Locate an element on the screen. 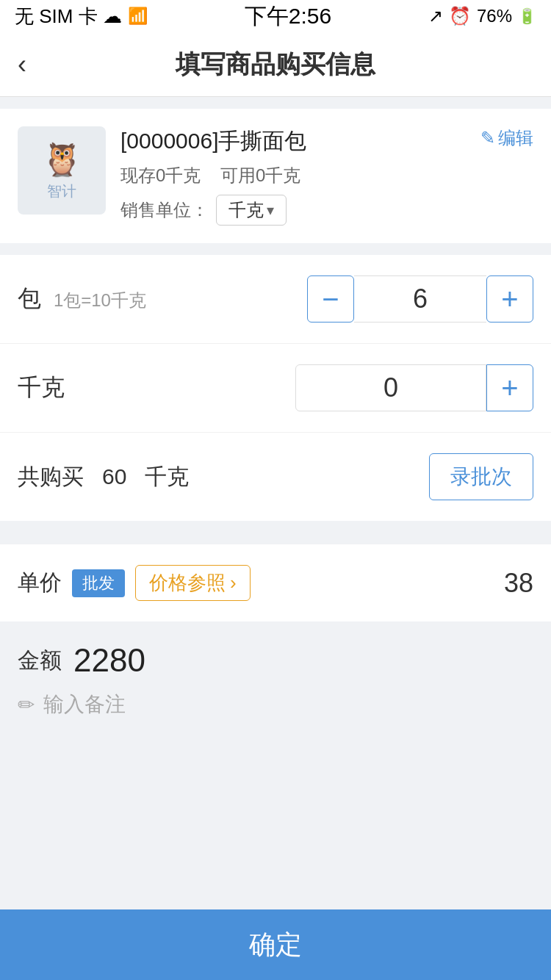 The image size is (551, 980). price-label: 单价 is located at coordinates (40, 583).